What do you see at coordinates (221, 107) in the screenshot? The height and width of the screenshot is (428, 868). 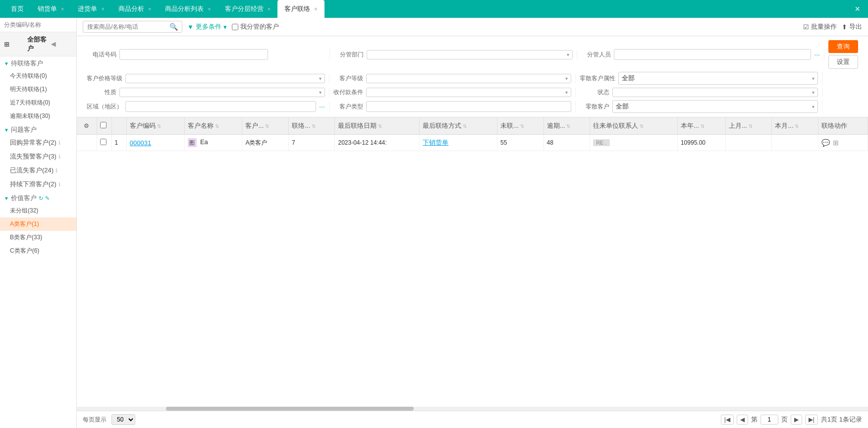 I see `region-input` at bounding box center [221, 107].